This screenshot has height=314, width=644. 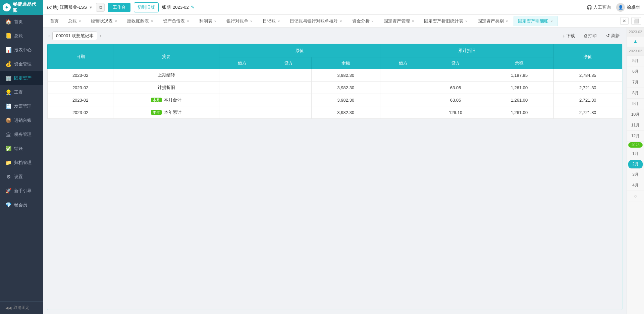 What do you see at coordinates (193, 7) in the screenshot?
I see `period-edit-icon: ✎` at bounding box center [193, 7].